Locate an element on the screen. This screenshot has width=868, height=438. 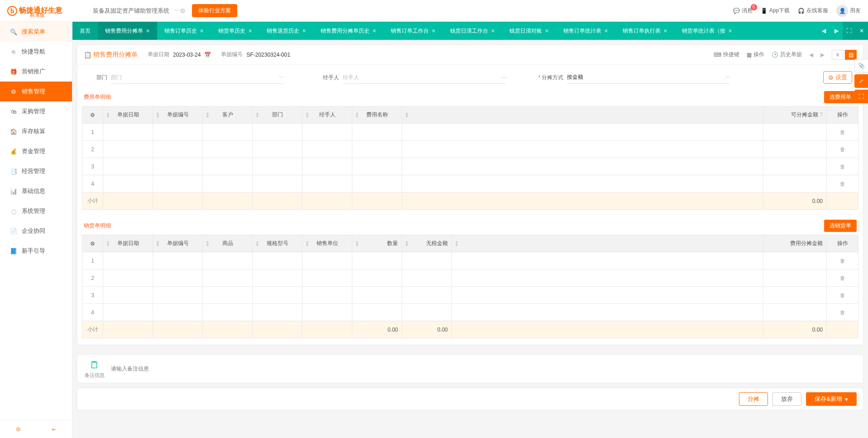
help-icon: ? is located at coordinates (821, 115).